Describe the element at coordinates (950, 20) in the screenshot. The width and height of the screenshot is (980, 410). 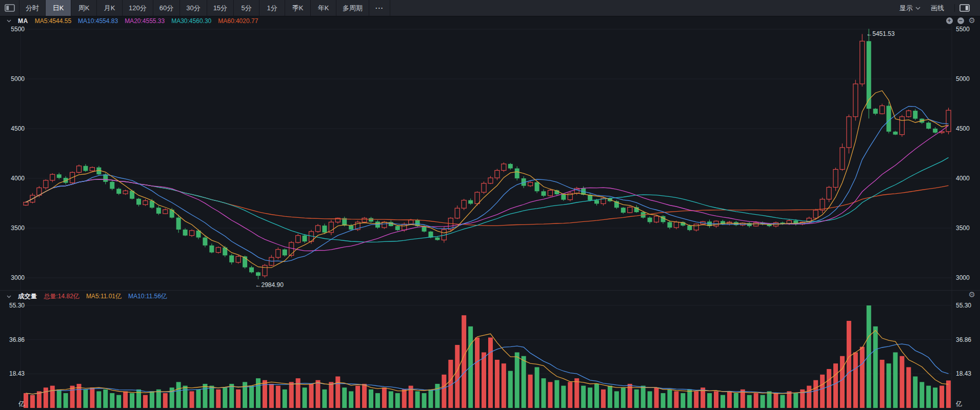
I see `zoom-in-icon` at that location.